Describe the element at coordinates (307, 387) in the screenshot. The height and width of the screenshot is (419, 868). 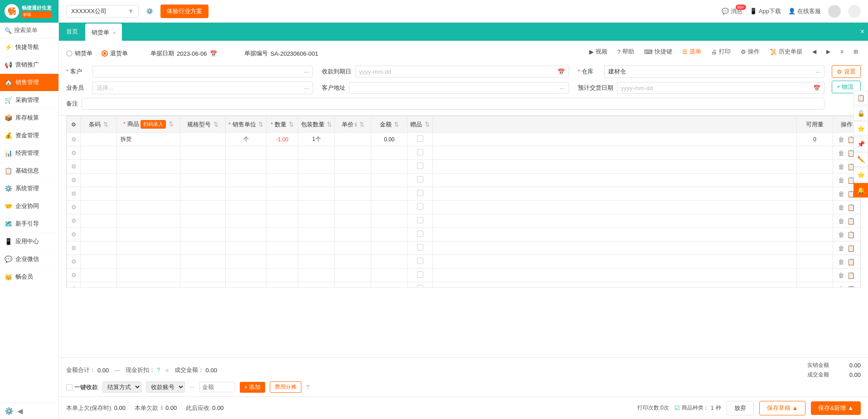
I see `expense-help-icon: ?` at that location.